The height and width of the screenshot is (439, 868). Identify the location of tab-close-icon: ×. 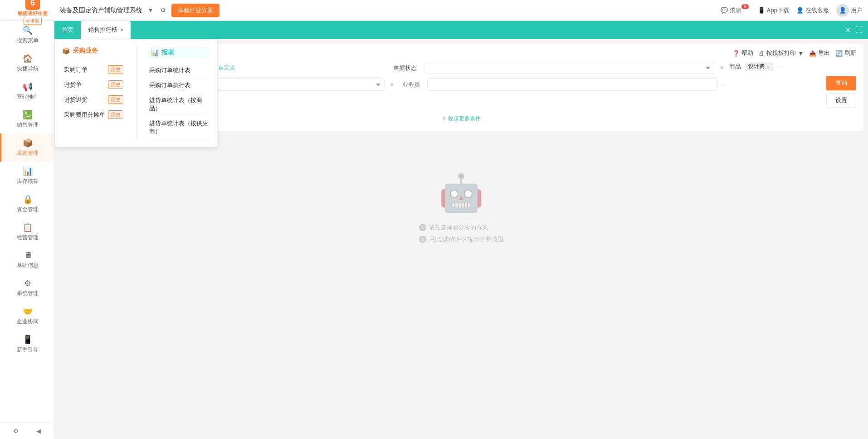
(122, 30).